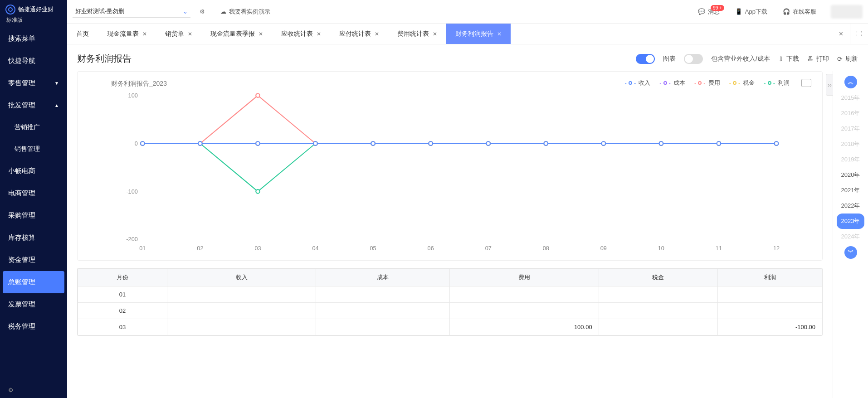 The height and width of the screenshot is (398, 868). Describe the element at coordinates (237, 34) in the screenshot. I see `tab: 现金流量表季报✕` at that location.